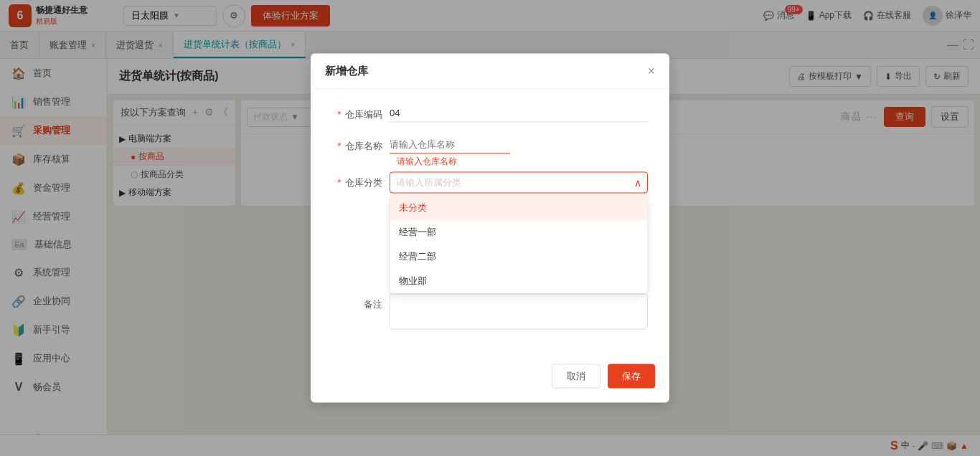  What do you see at coordinates (490, 72) in the screenshot?
I see `modal-header: 新增仓库 ×` at bounding box center [490, 72].